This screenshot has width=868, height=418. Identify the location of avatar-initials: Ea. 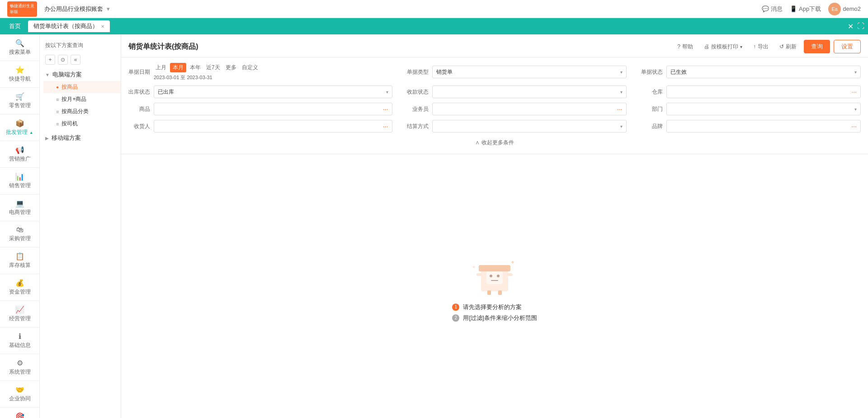
(835, 9).